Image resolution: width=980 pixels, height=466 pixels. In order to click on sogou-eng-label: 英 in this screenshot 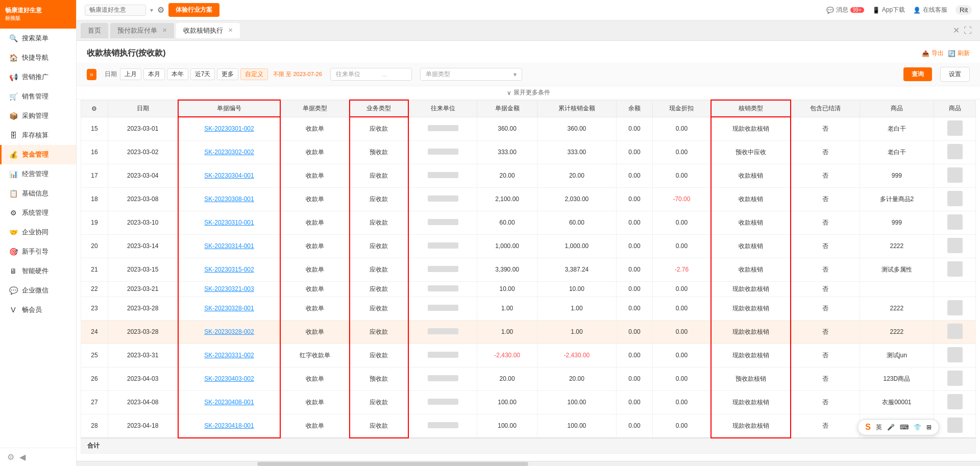, I will do `click(879, 428)`.